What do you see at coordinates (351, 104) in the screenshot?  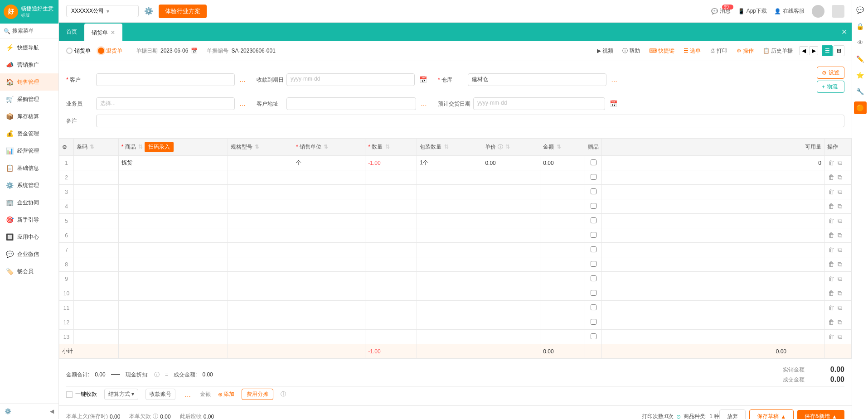 I see `customer-address-input` at bounding box center [351, 104].